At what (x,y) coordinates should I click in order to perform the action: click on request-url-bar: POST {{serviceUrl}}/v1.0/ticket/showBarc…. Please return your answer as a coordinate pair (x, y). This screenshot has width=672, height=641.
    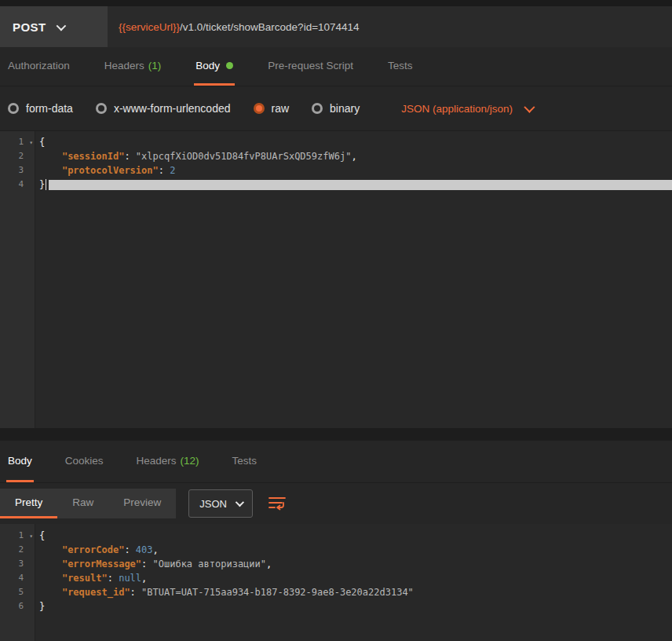
    Looking at the image, I should click on (336, 27).